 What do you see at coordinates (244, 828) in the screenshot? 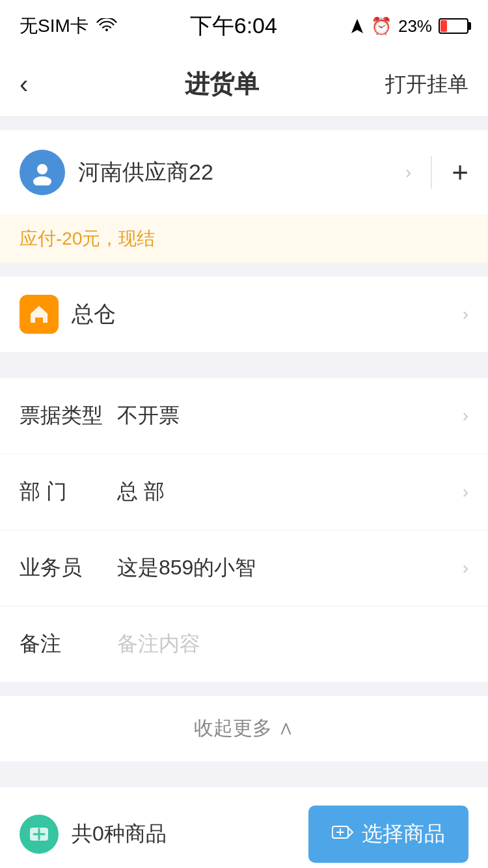
I see `bottom-section: 共0种商品 选择商品` at bounding box center [244, 828].